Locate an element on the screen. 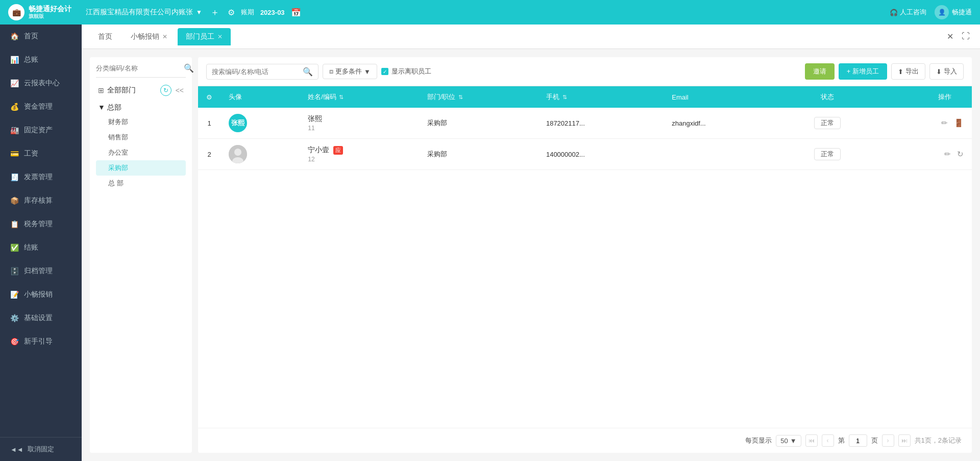 This screenshot has width=980, height=461. company-selector: 江西服宝精品有限责任公司内账张 ▼ is located at coordinates (144, 12).